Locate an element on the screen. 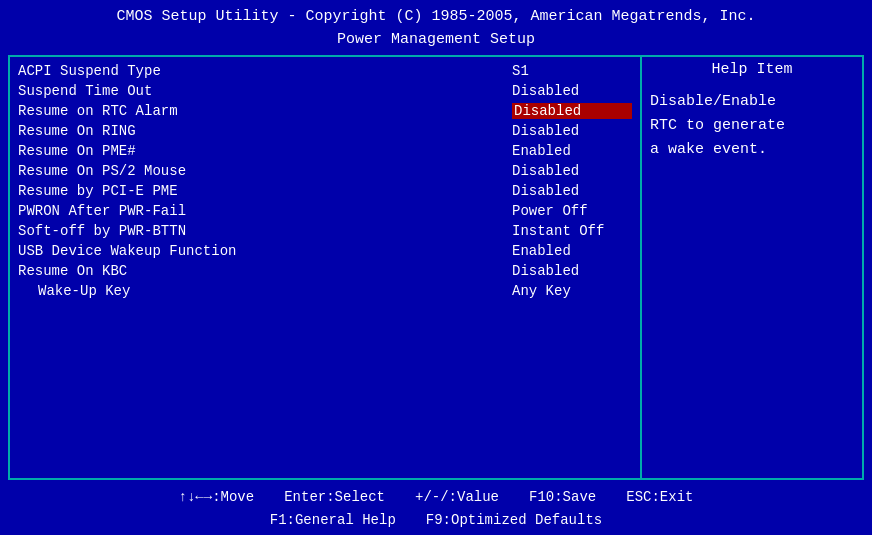  footer-value: +/-/:Value is located at coordinates (457, 497).